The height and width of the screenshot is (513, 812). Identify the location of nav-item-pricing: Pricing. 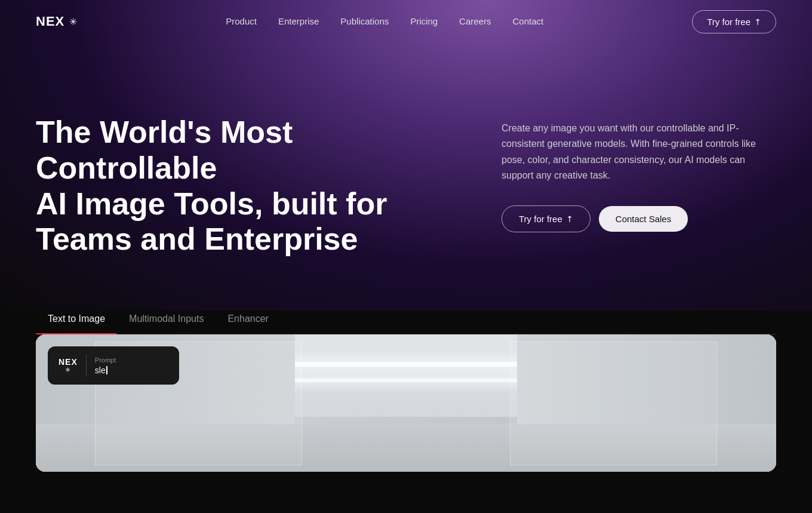
(424, 21).